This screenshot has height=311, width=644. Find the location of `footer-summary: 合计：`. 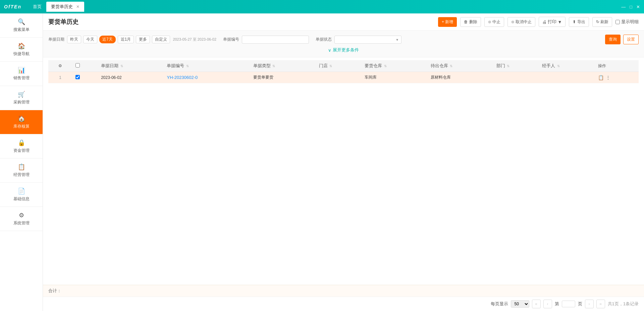

footer-summary: 合计： is located at coordinates (343, 291).